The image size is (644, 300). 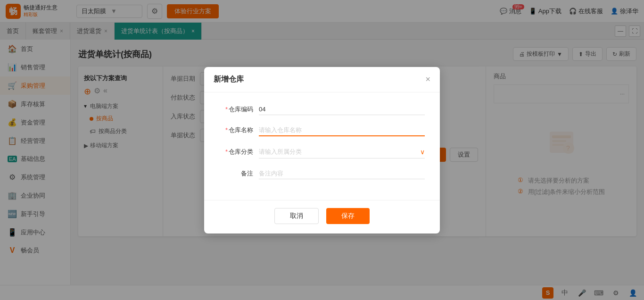 I want to click on form-row-note: 备注, so click(x=322, y=174).